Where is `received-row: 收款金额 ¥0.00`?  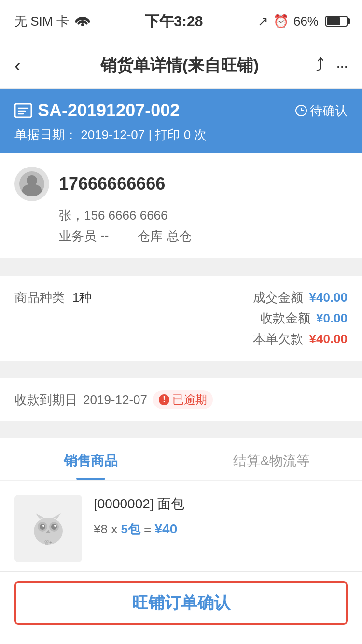
received-row: 收款金额 ¥0.00 is located at coordinates (304, 319).